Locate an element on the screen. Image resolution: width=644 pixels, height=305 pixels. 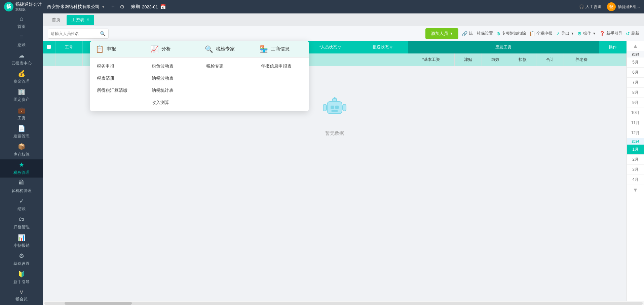
logo-text-block: 畅捷通好会计 旗舰版 is located at coordinates (29, 7).